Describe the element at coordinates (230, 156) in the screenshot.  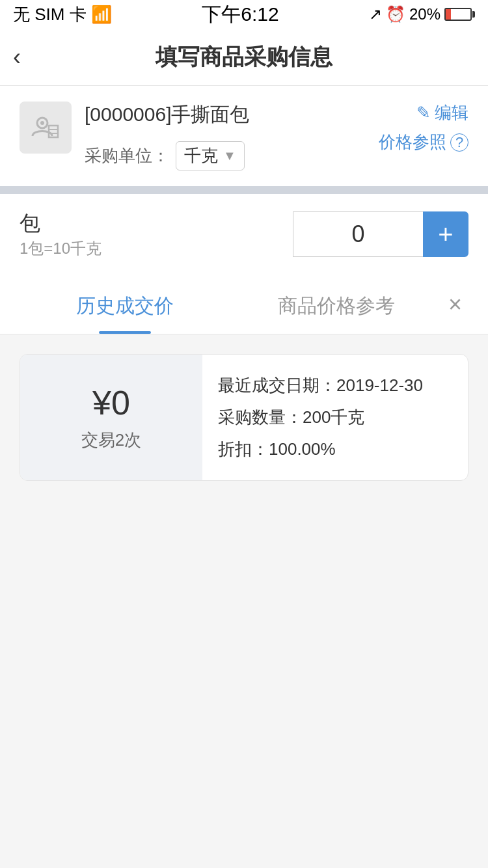
I see `chevron-down-icon: ▼` at that location.